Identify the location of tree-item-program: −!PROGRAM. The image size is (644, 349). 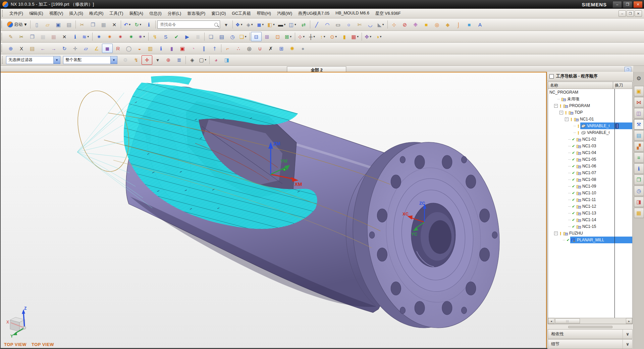
(590, 106).